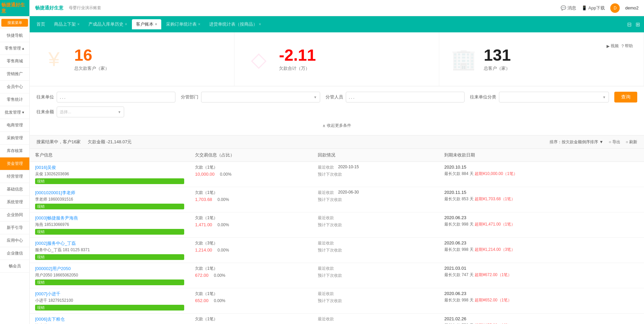 The image size is (644, 324). I want to click on tab-home-label: 首页, so click(41, 24).